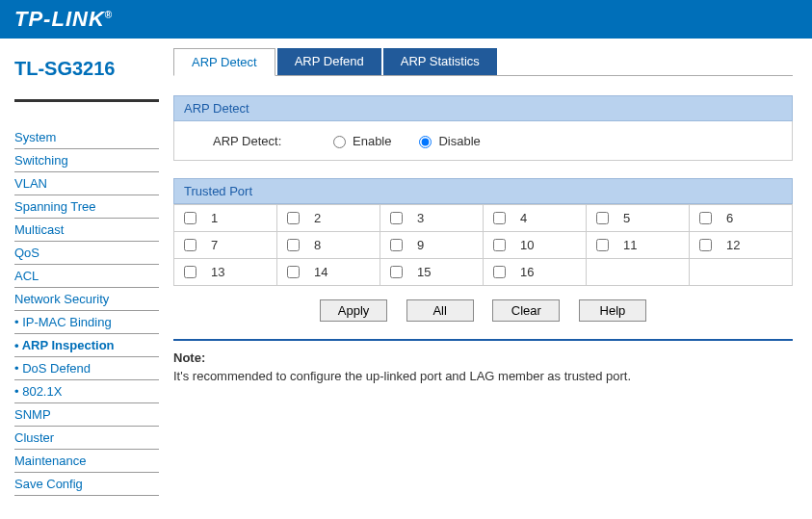  I want to click on nav-item-spanning-tree: Spanning Tree, so click(87, 207).